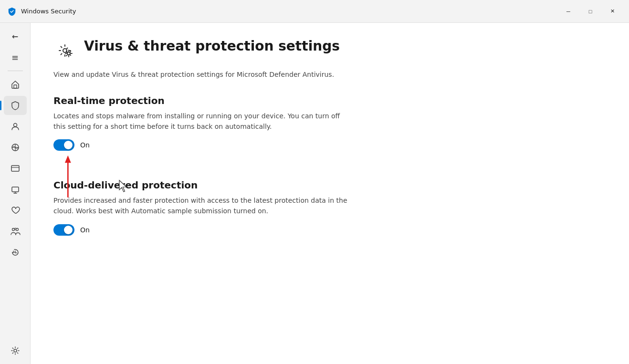  I want to click on sidebar-item-health, so click(15, 210).